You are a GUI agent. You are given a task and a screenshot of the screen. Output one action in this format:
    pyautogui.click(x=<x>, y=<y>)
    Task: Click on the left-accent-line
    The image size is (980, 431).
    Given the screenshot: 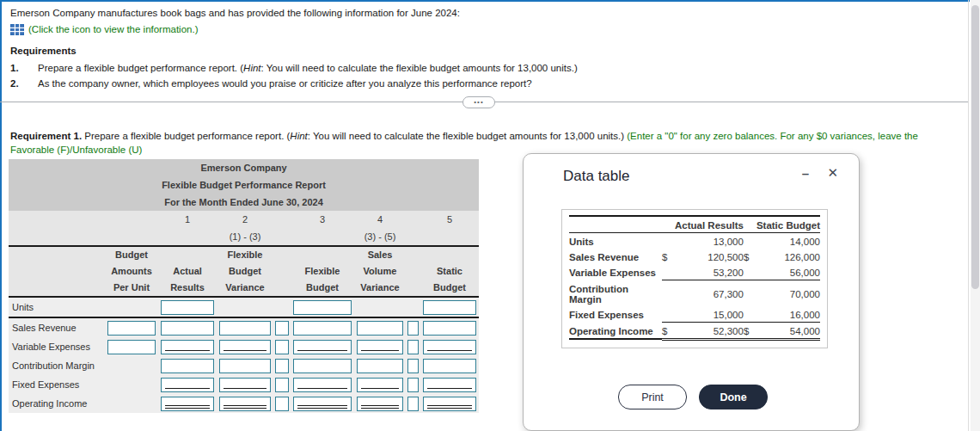 What is the action you would take?
    pyautogui.click(x=1, y=215)
    